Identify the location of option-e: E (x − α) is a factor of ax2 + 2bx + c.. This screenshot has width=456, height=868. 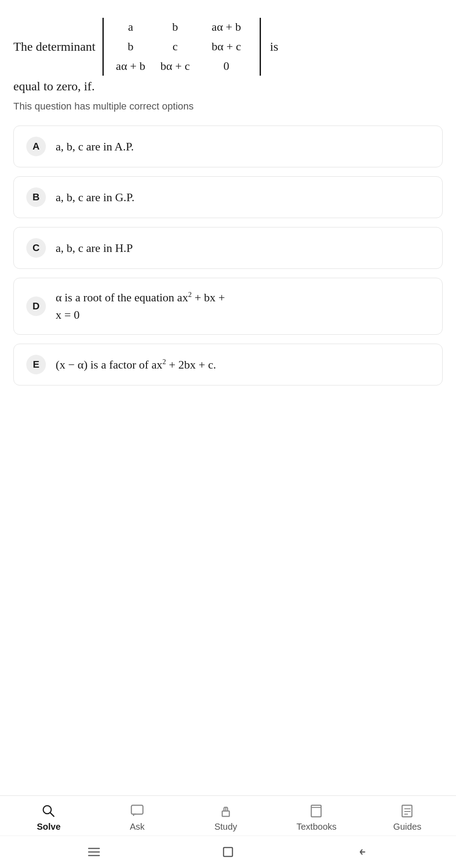
(228, 365).